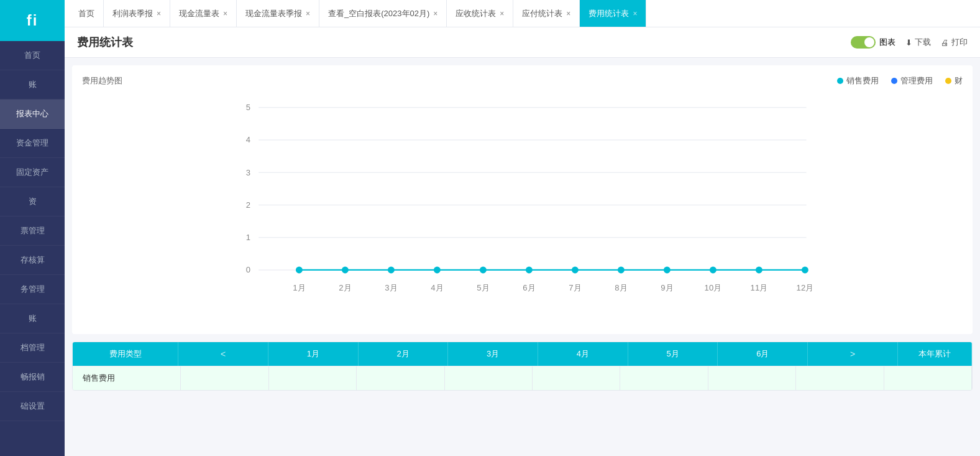 Image resolution: width=980 pixels, height=456 pixels. I want to click on sidebar-item-assets: 固定资产, so click(32, 173).